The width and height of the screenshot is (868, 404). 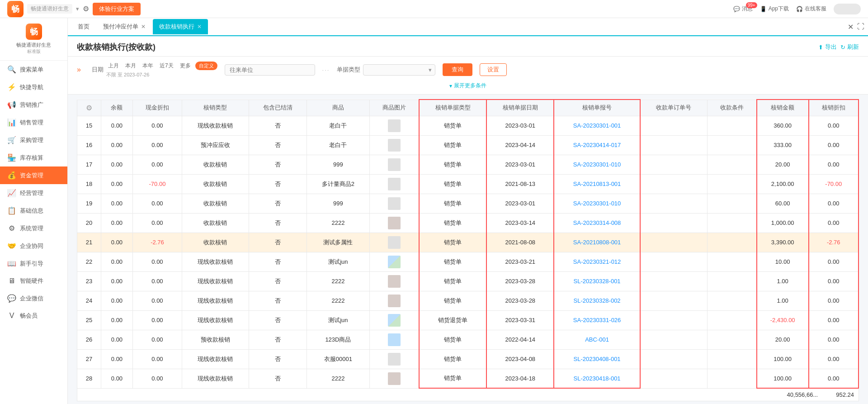 What do you see at coordinates (597, 145) in the screenshot?
I see `bill-report-no-link: SA-20230414-017` at bounding box center [597, 145].